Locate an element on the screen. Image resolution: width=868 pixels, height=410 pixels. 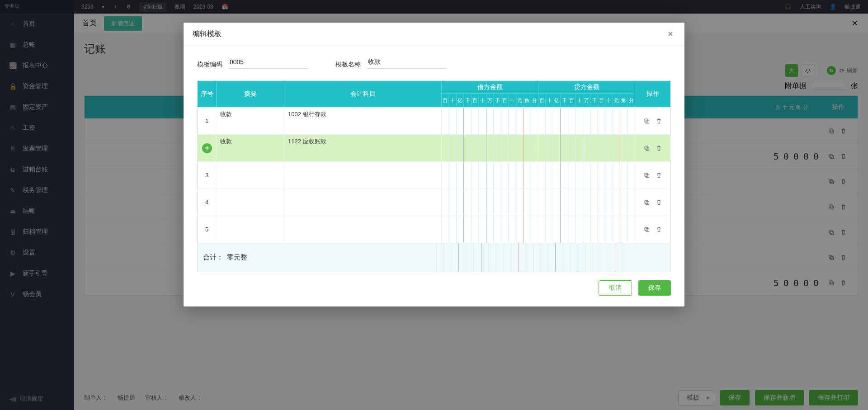
template-row: 4 is located at coordinates (434, 202).